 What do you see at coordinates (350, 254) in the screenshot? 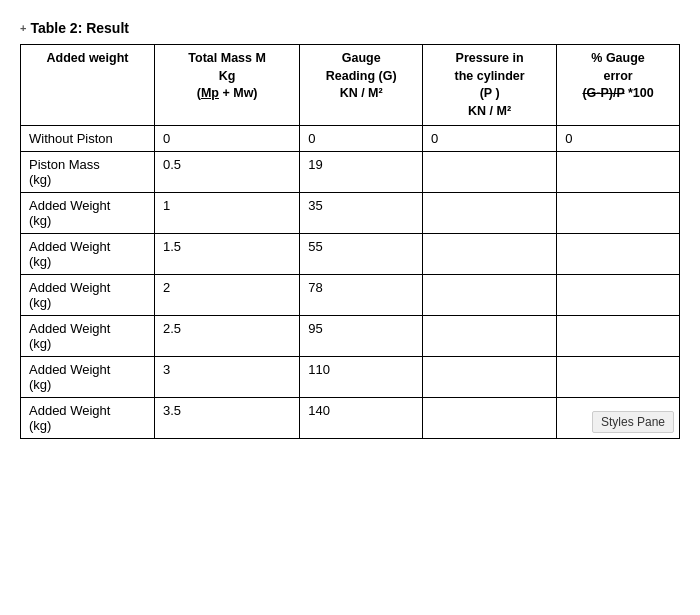
I see `table-row: Added Weight(kg)1.555` at bounding box center [350, 254].